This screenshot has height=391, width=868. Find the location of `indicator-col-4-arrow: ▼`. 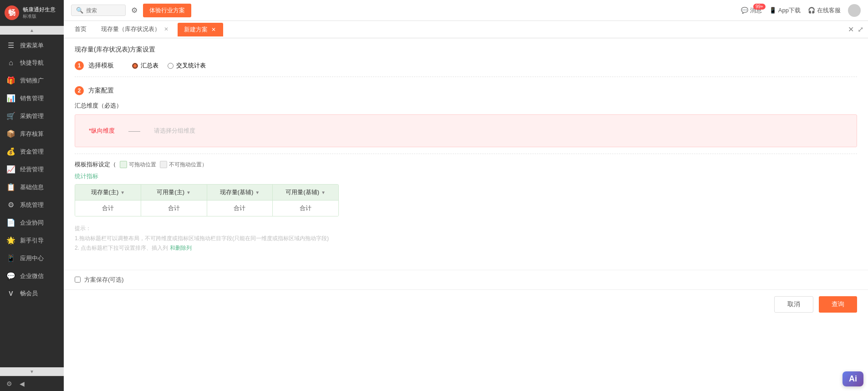

indicator-col-4-arrow: ▼ is located at coordinates (323, 192).